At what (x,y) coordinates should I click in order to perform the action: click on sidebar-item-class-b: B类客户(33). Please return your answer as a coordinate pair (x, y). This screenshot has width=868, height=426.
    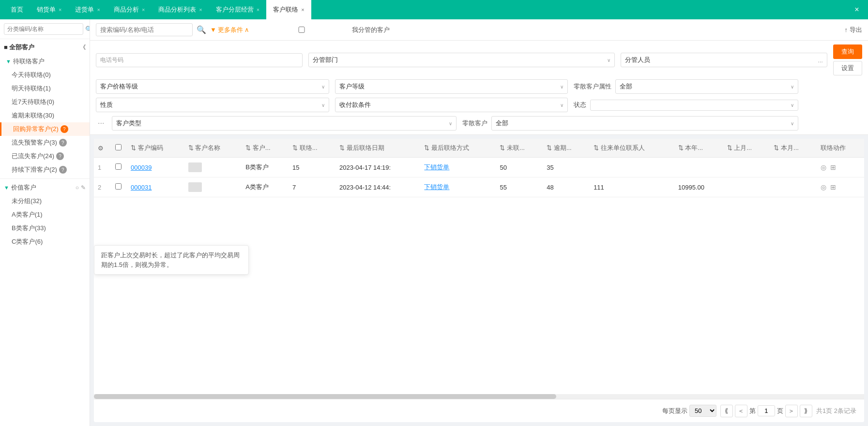
    Looking at the image, I should click on (45, 228).